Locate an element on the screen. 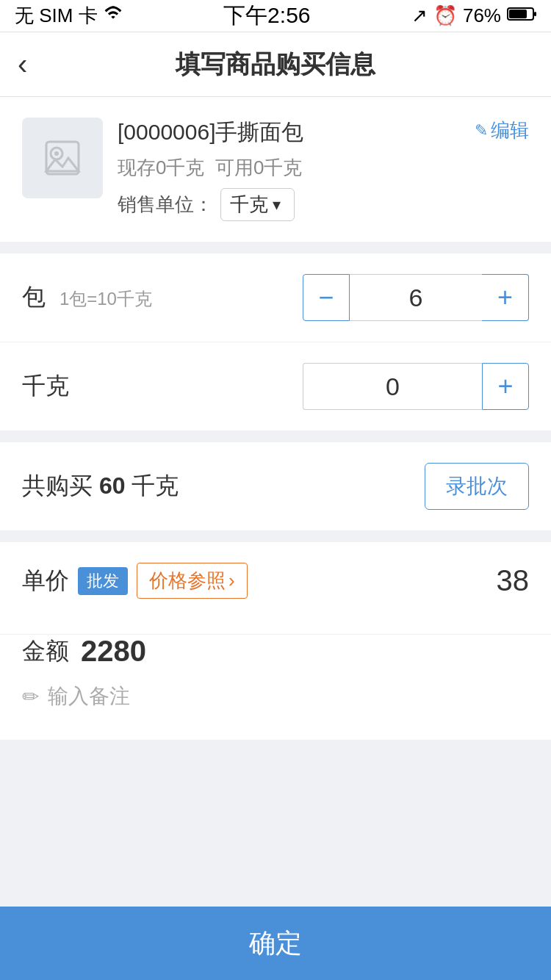 This screenshot has width=551, height=980. alarm-icon: ⏰ is located at coordinates (445, 16).